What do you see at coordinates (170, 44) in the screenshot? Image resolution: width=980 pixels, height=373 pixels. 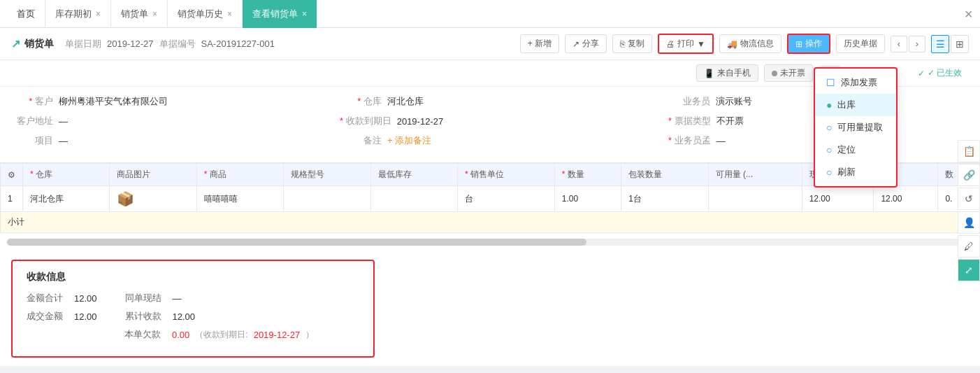 I see `doc-meta: 单据日期 2019-12-27 单据编号 SA-20191227-001` at bounding box center [170, 44].